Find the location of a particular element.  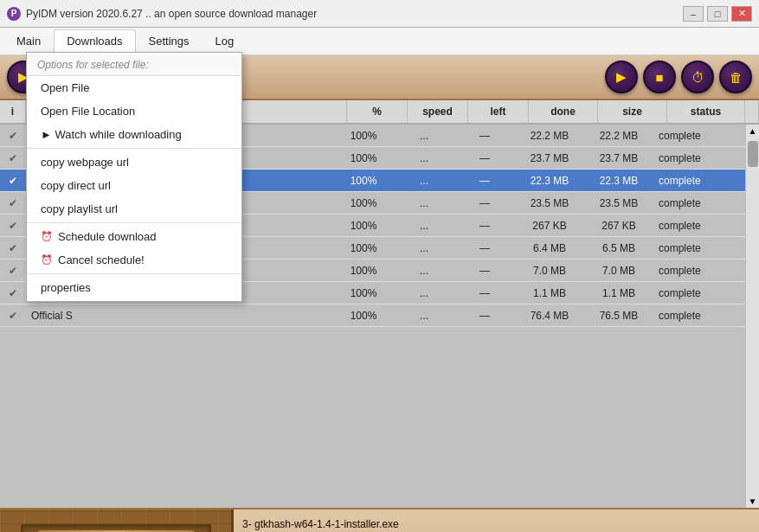

context-open-file: Open File is located at coordinates (134, 88).